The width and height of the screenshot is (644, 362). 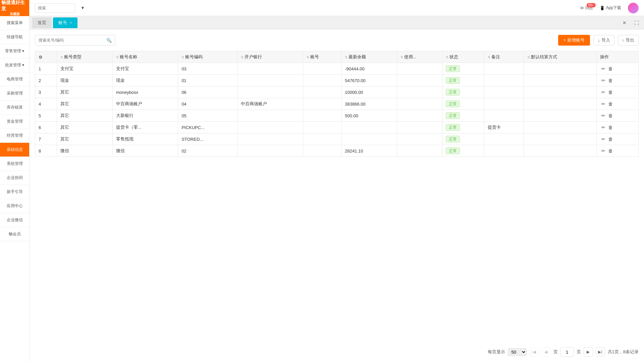 What do you see at coordinates (46, 151) in the screenshot?
I see `cell-index-row7: 8` at bounding box center [46, 151].